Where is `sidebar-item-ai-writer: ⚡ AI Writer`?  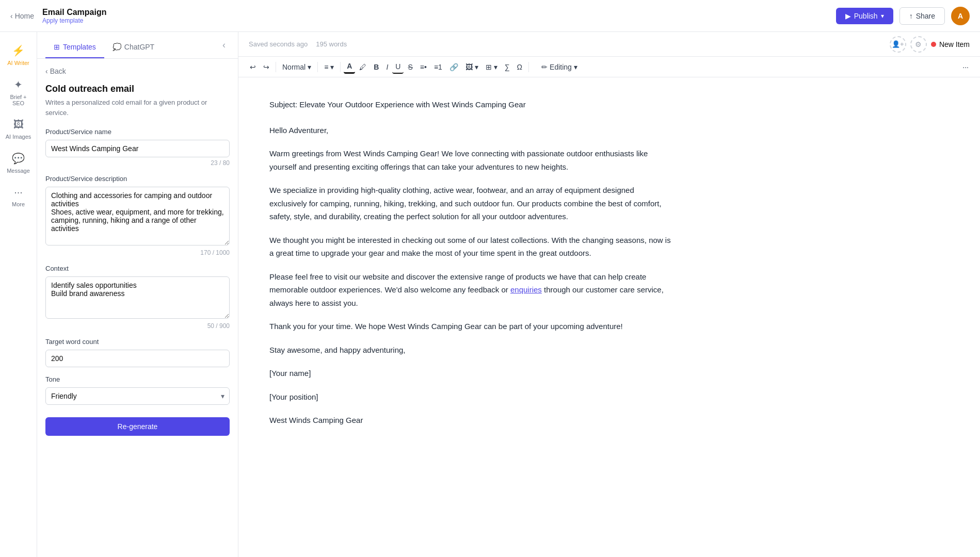
sidebar-item-ai-writer: ⚡ AI Writer is located at coordinates (19, 55).